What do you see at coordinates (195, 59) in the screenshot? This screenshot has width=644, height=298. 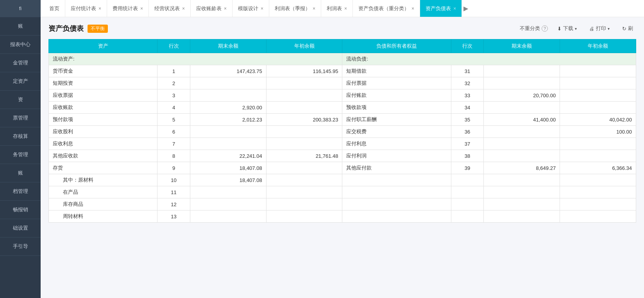 I see `section-label-left: 流动资产:` at bounding box center [195, 59].